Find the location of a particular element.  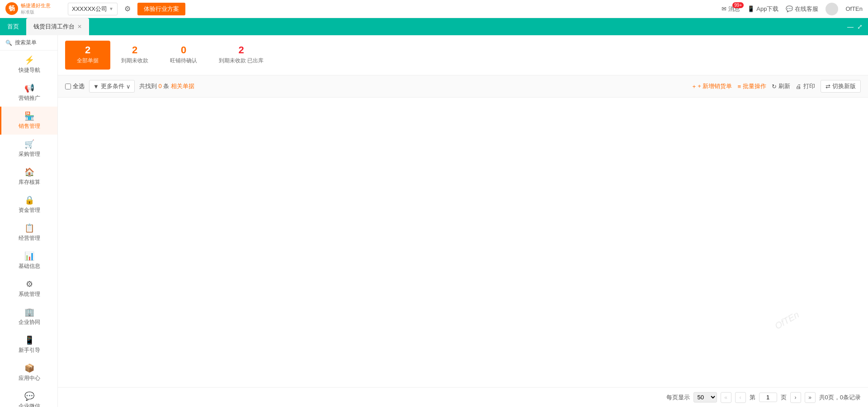

filter-button: ▼ 更多条件 ∨ is located at coordinates (112, 86).